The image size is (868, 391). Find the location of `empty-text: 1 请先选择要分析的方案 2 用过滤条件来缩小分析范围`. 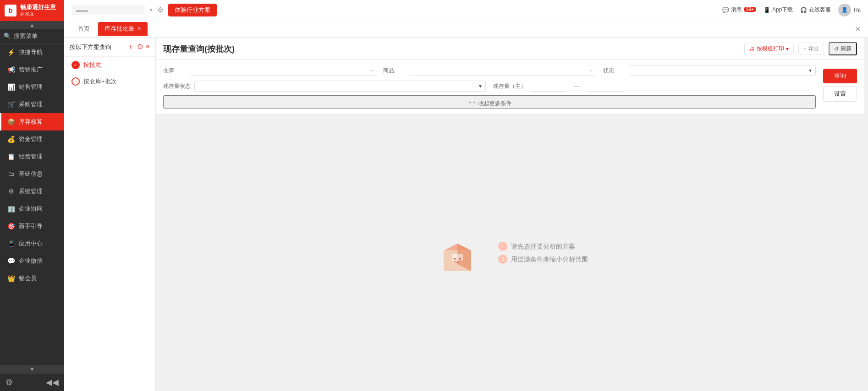

empty-text: 1 请先选择要分析的方案 2 用过滤条件来缩小分析范围 is located at coordinates (543, 253).